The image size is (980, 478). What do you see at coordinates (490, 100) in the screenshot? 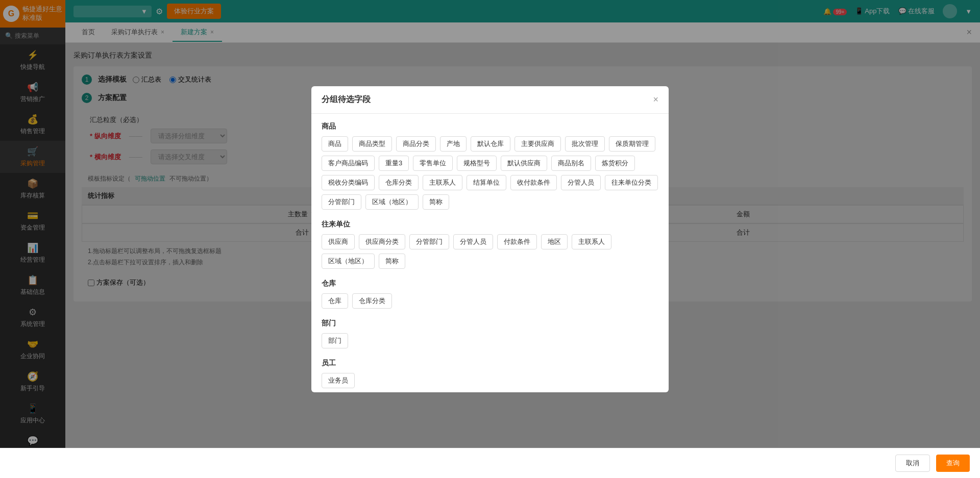
I see `modal-header: 分组待选字段 ×` at bounding box center [490, 100].